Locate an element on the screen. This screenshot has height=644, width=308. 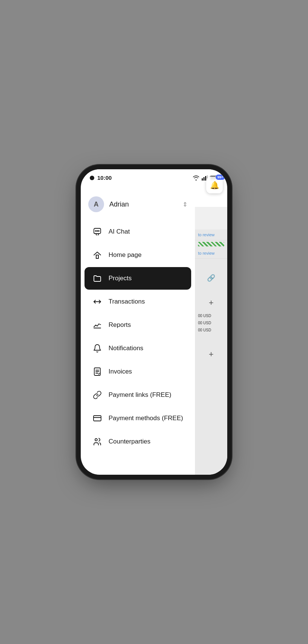
projects-icon is located at coordinates (97, 278).